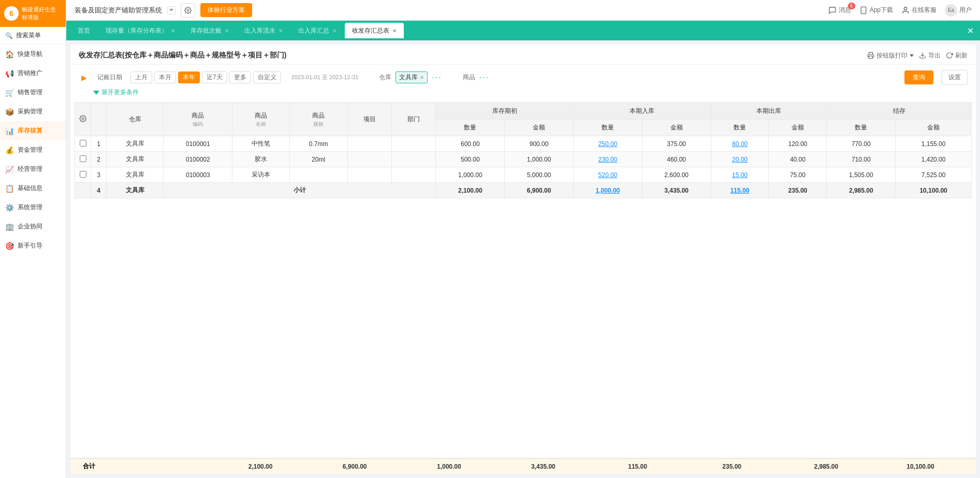 The height and width of the screenshot is (478, 980). What do you see at coordinates (955, 78) in the screenshot?
I see `filter-settings-button: 设置` at bounding box center [955, 78].